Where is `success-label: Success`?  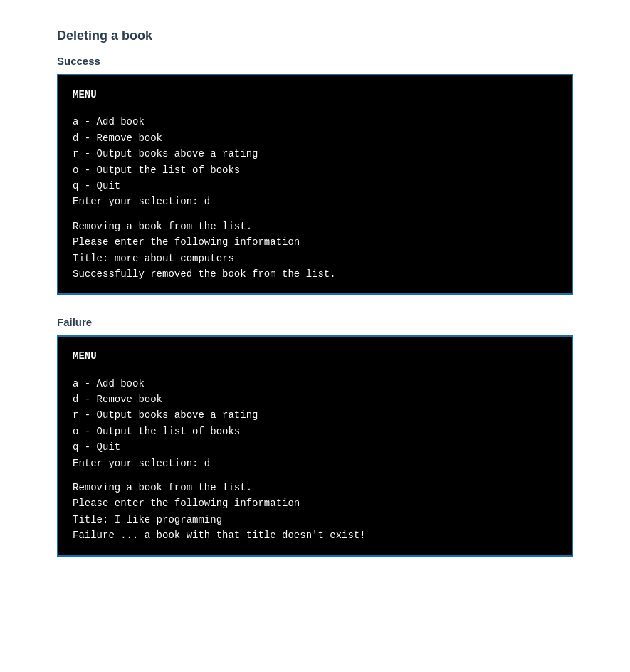
success-label: Success is located at coordinates (315, 61).